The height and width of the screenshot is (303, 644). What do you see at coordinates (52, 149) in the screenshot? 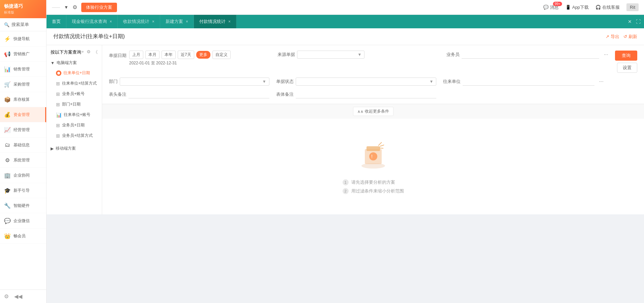
I see `scheme-group-mobile-expand-icon: ▶` at bounding box center [52, 149].